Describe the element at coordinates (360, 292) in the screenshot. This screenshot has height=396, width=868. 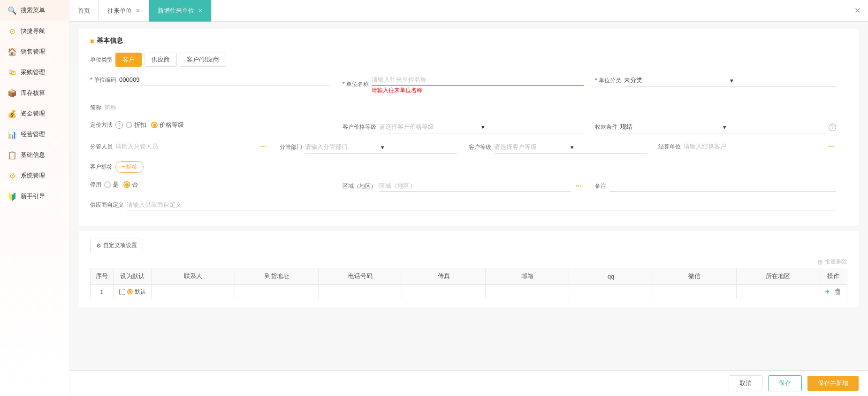
I see `phone-input` at that location.